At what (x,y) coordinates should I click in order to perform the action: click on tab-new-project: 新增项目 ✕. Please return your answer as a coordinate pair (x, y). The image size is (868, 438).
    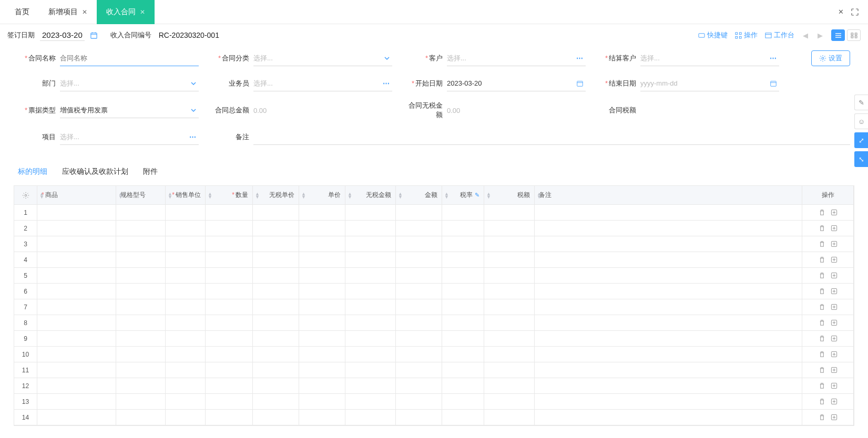
    Looking at the image, I should click on (68, 12).